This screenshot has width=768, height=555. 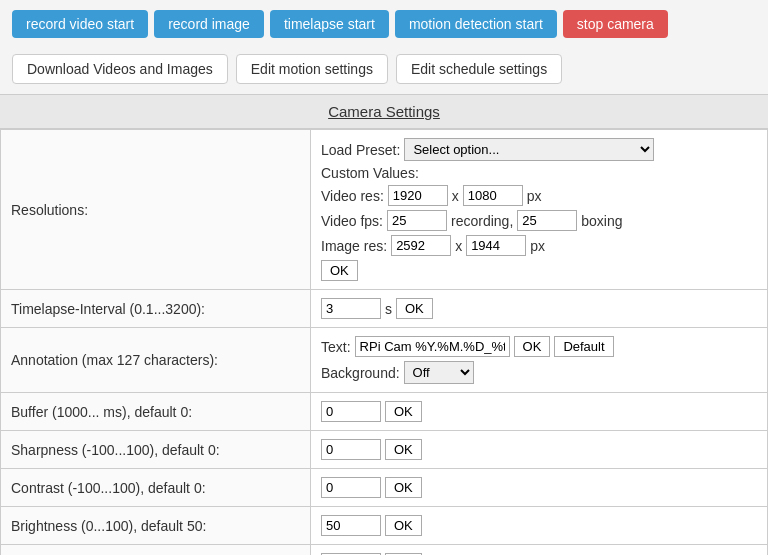 I want to click on annotation-default-button: Default, so click(x=584, y=346).